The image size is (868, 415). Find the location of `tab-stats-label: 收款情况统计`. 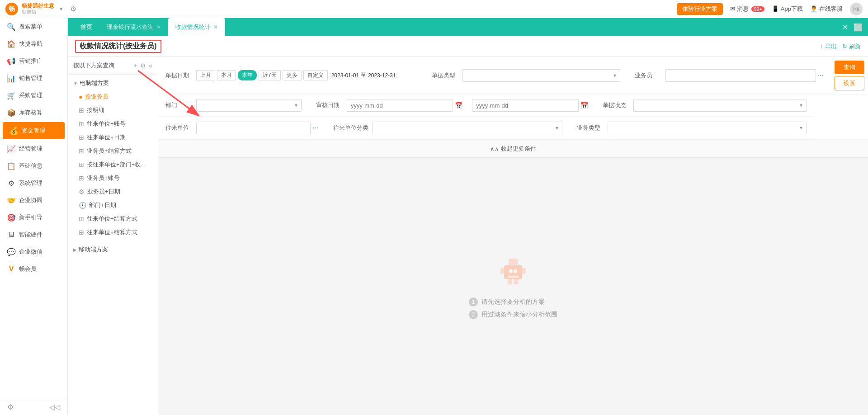

tab-stats-label: 收款情况统计 is located at coordinates (193, 27).